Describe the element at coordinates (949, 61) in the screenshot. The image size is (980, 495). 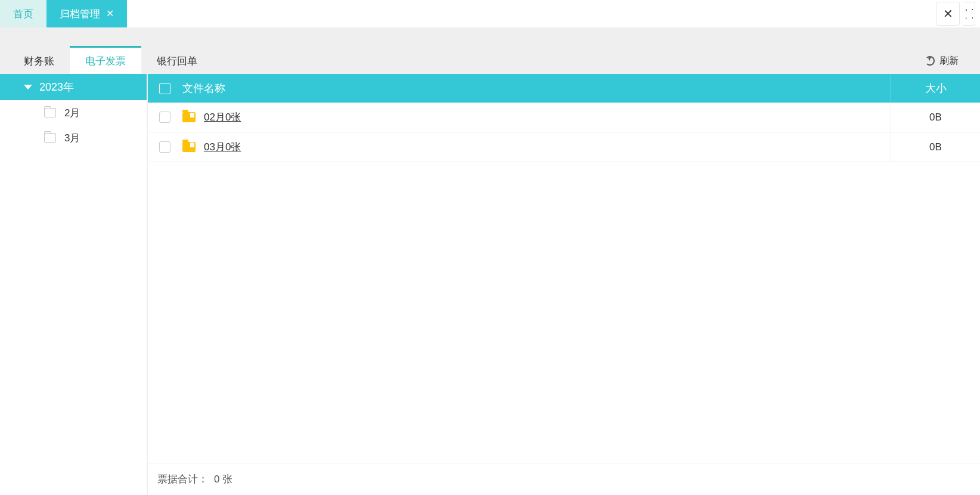
I see `refresh-label: 刷新` at that location.